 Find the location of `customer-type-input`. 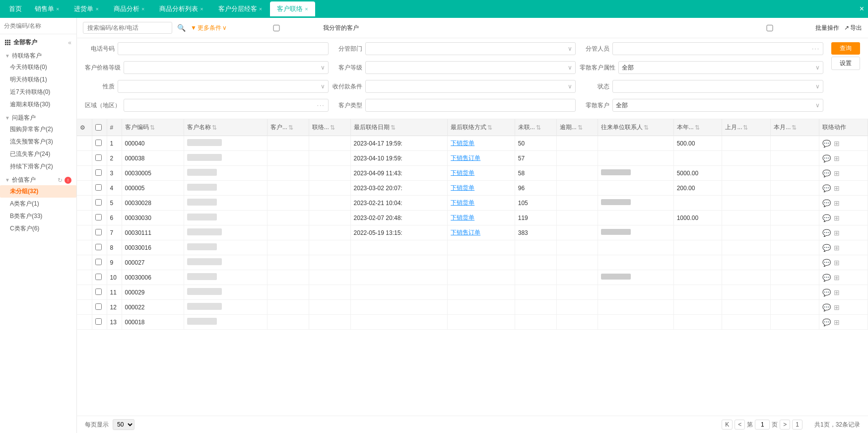

customer-type-input is located at coordinates (470, 105).